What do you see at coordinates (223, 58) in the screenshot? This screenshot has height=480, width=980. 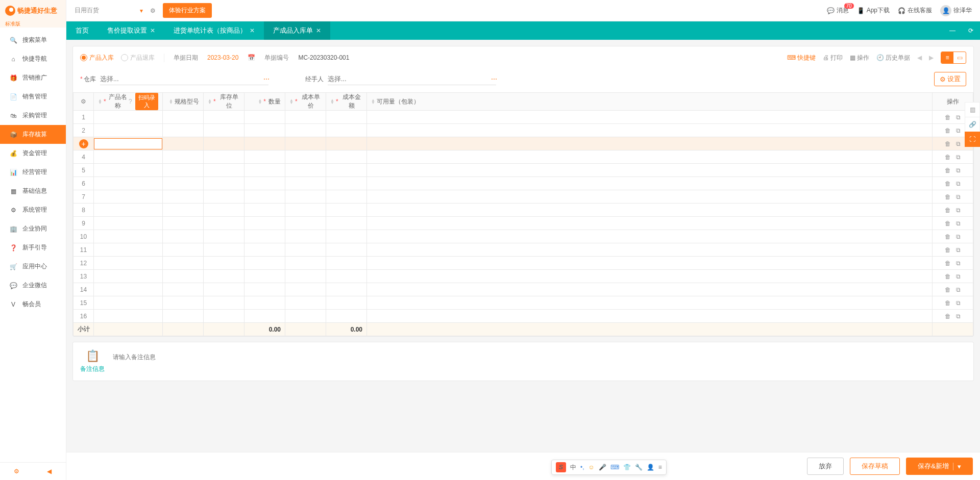 I see `date-value: 2023-03-20` at bounding box center [223, 58].